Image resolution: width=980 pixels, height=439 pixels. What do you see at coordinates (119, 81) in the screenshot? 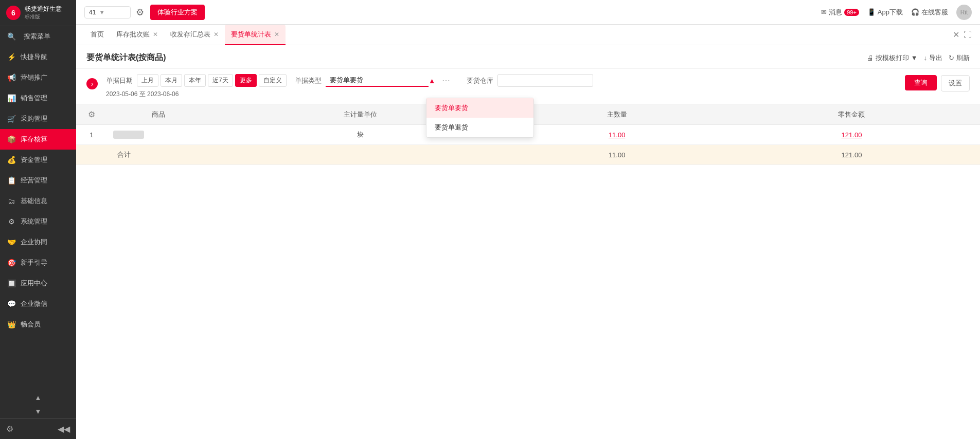
I see `date-label: 单据日期` at bounding box center [119, 81].